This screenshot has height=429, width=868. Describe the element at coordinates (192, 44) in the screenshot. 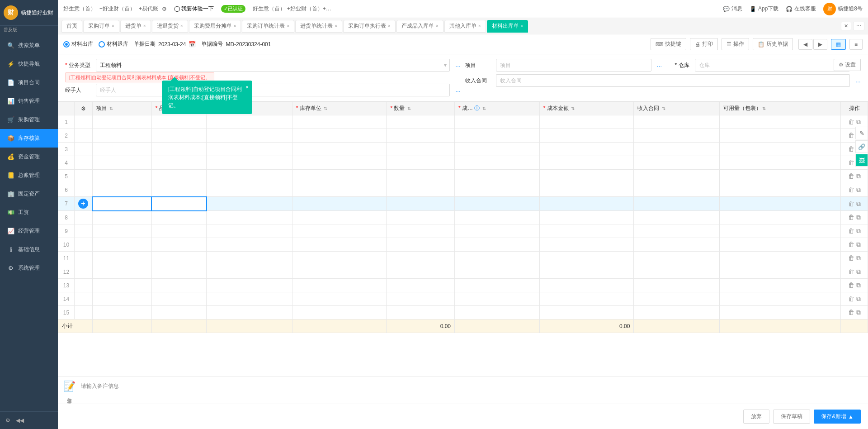

I see `calendar-icon: 📅` at that location.